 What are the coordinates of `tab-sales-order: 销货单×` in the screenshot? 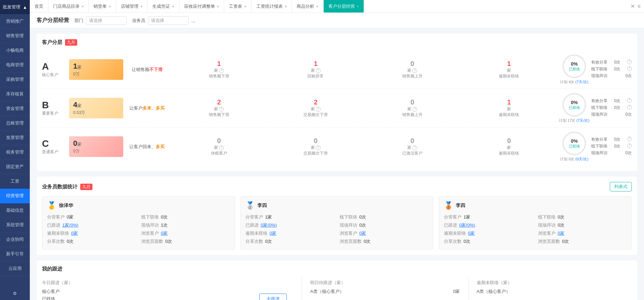 It's located at (102, 6).